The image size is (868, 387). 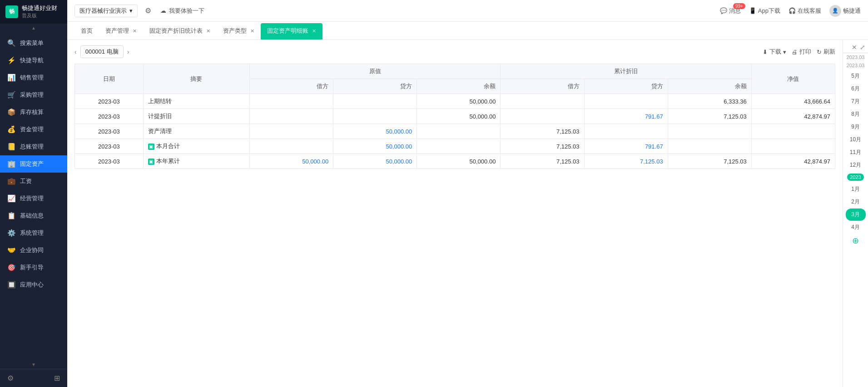 What do you see at coordinates (34, 95) in the screenshot?
I see `sidebar-item-purchase: 🛒 采购管理` at bounding box center [34, 95].